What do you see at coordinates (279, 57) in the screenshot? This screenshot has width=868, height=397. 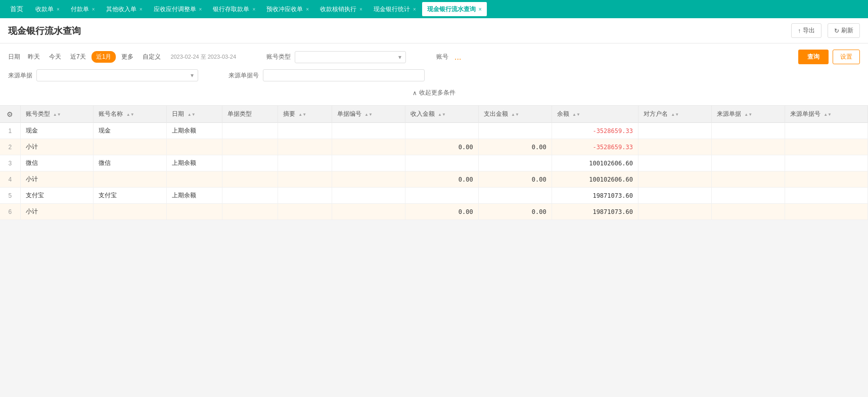 I see `account-type-label: 账号类型` at bounding box center [279, 57].